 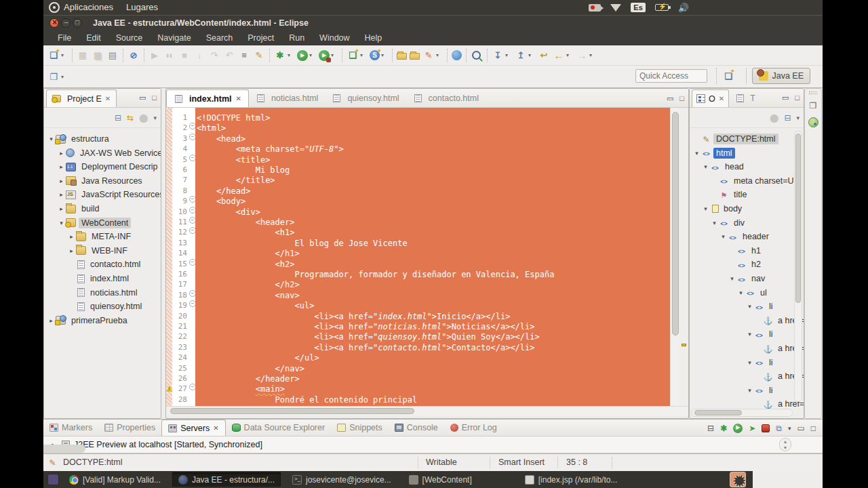 What do you see at coordinates (54, 7) in the screenshot?
I see `ubuntu-logo-icon` at bounding box center [54, 7].